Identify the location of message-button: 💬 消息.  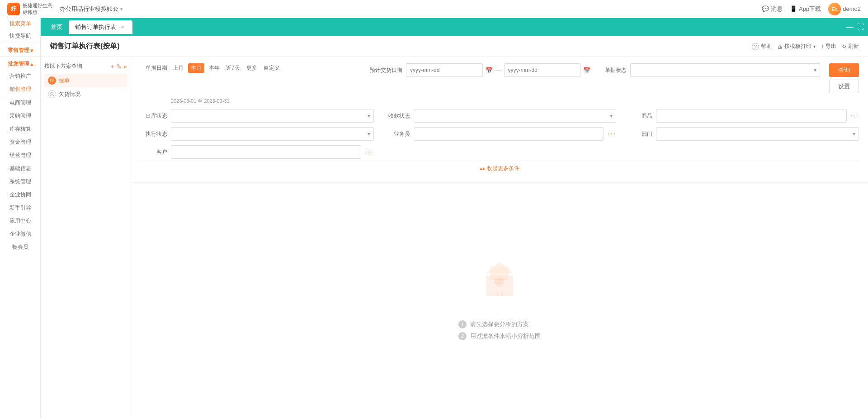
(772, 9).